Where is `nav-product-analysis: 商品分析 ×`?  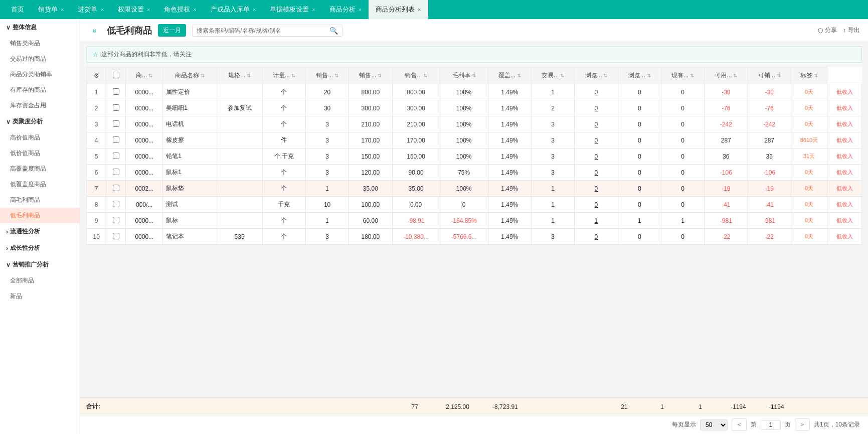
nav-product-analysis: 商品分析 × is located at coordinates (345, 10).